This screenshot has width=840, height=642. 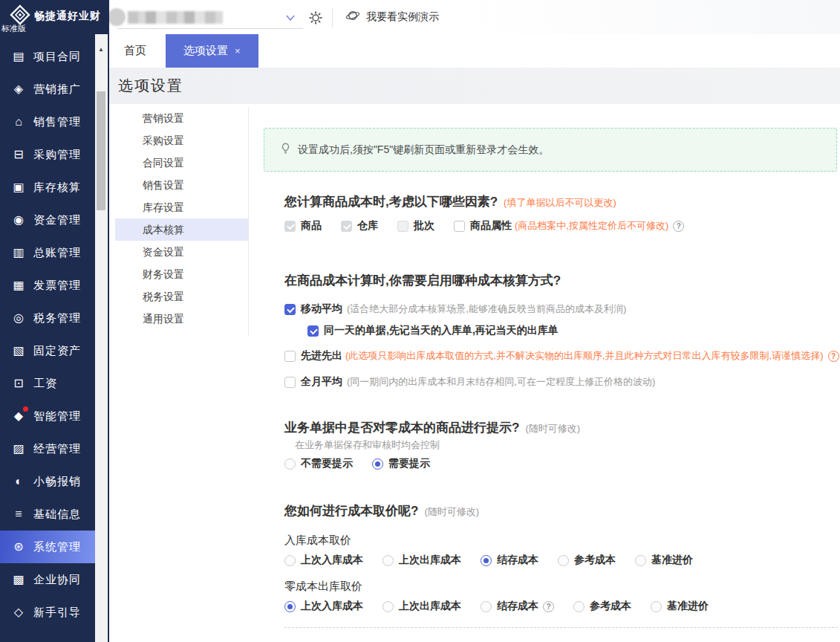 I want to click on sidebar-item-project-contract: ▤项目合同, so click(x=48, y=56).